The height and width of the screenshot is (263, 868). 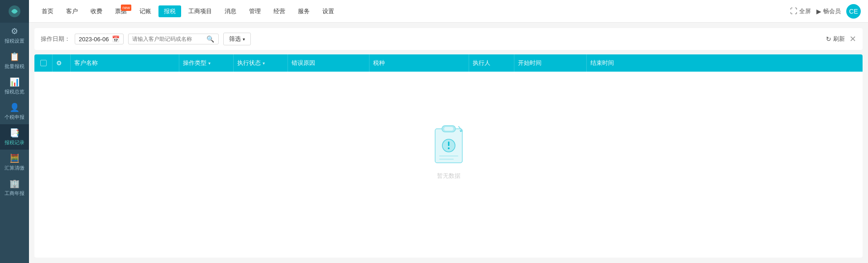 What do you see at coordinates (14, 41) in the screenshot?
I see `sidebar-item-label: 报税设置` at bounding box center [14, 41].